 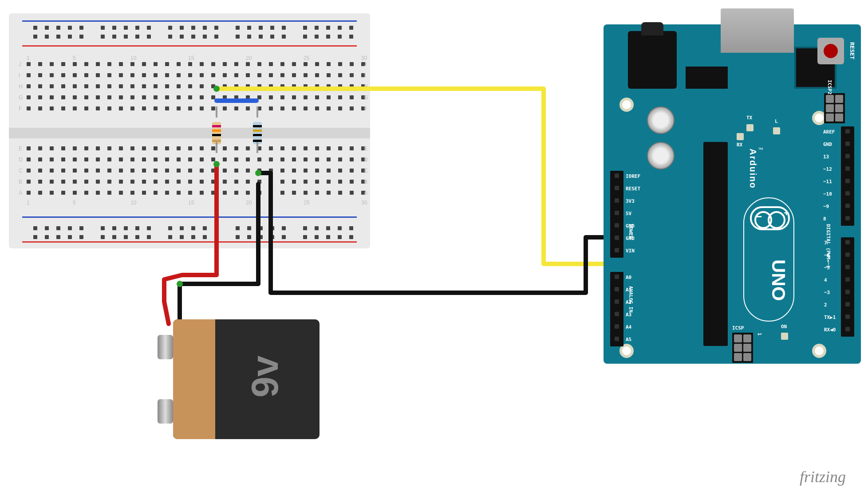 What do you see at coordinates (770, 218) in the screenshot?
I see `arduino-infinity-logo: −+` at bounding box center [770, 218].